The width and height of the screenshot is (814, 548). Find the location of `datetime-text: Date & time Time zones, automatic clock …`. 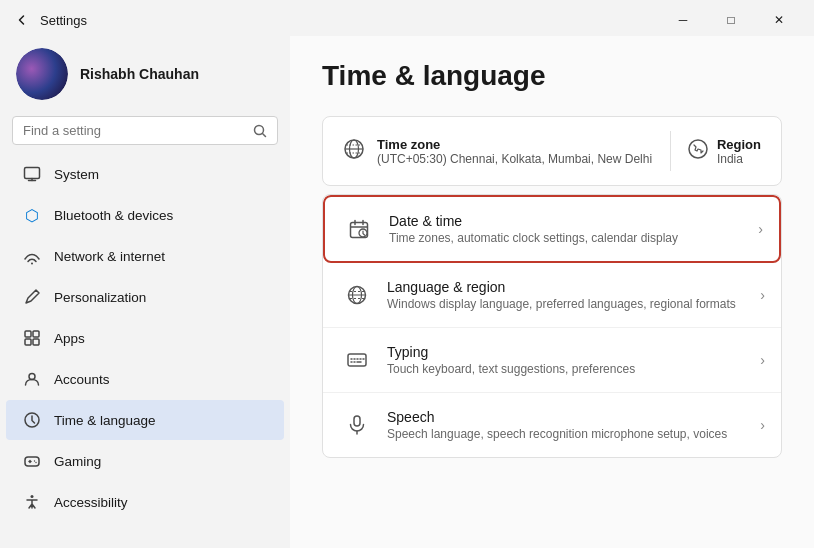

datetime-text: Date & time Time zones, automatic clock … is located at coordinates (570, 229).